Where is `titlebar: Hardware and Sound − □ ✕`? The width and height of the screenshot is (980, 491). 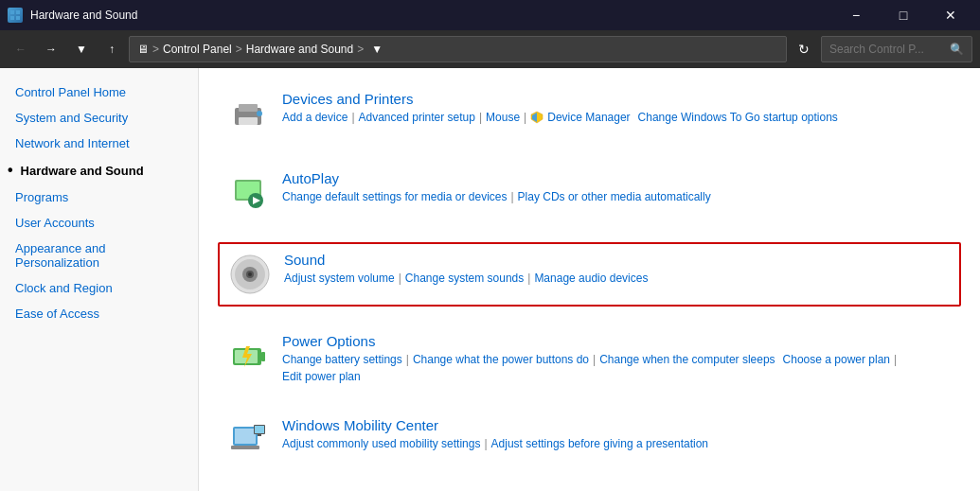 titlebar: Hardware and Sound − □ ✕ is located at coordinates (490, 15).